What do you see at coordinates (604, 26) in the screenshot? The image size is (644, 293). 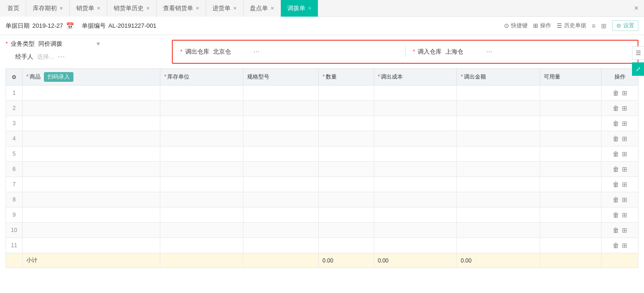 I see `toolbar-grid: ⊞` at bounding box center [604, 26].